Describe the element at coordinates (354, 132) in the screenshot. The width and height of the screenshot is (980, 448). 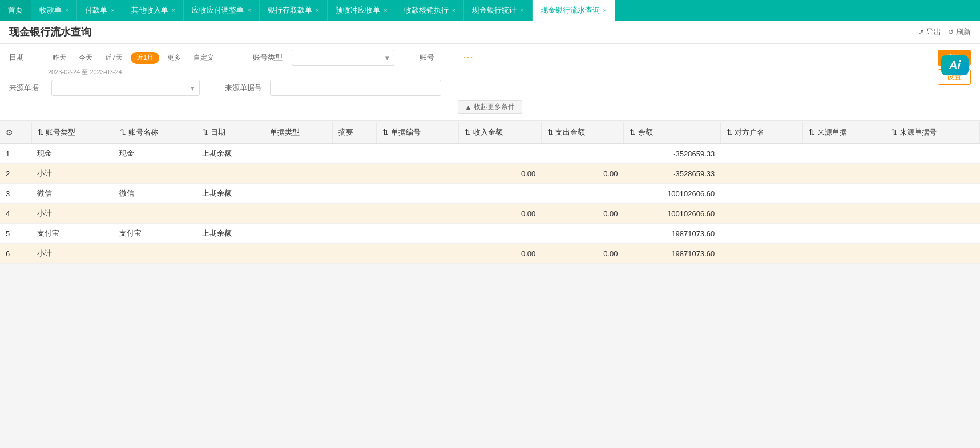
I see `col-summary: 摘要` at that location.